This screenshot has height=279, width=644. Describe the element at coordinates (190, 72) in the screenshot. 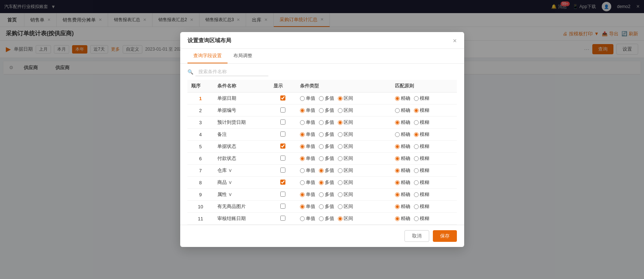

I see `modal-search-icon: 🔍` at that location.